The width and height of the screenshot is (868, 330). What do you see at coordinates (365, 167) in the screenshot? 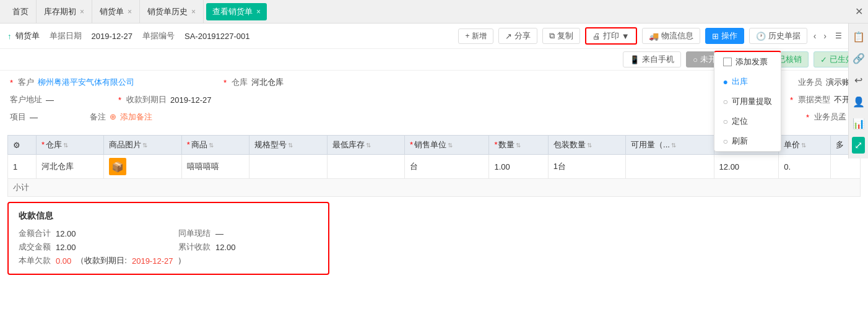
I see `row-min-stock` at bounding box center [365, 167].